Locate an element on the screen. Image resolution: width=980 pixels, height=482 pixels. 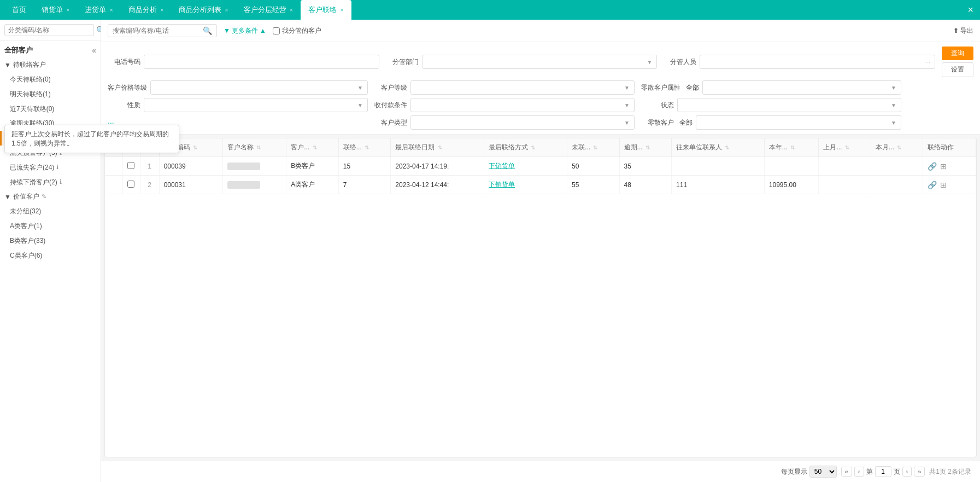
col-last-month: 上月... ⇅ is located at coordinates (845, 148).